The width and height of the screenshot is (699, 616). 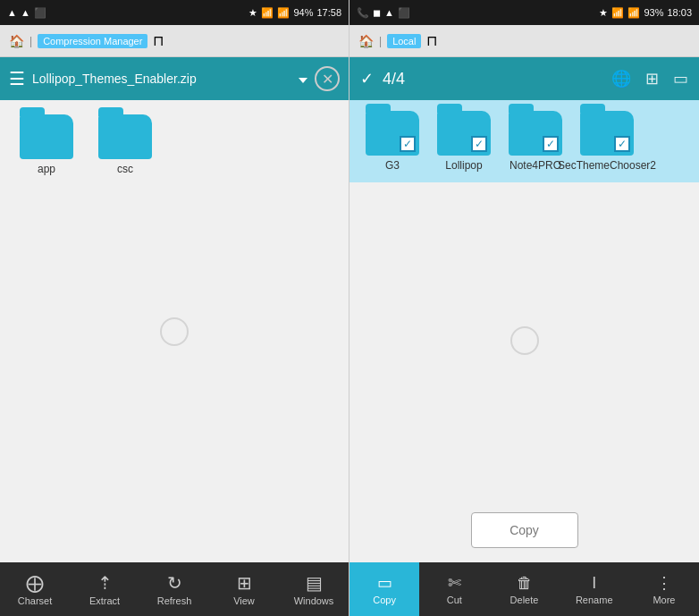 What do you see at coordinates (303, 13) in the screenshot?
I see `battery-level: 94%` at bounding box center [303, 13].